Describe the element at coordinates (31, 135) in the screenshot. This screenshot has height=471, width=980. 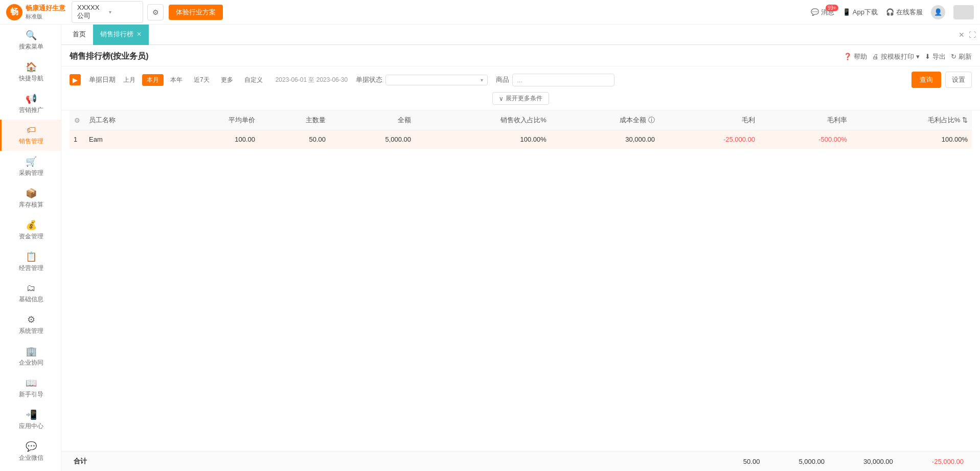
I see `sidebar-item-sales: 🏷 销售管理` at that location.